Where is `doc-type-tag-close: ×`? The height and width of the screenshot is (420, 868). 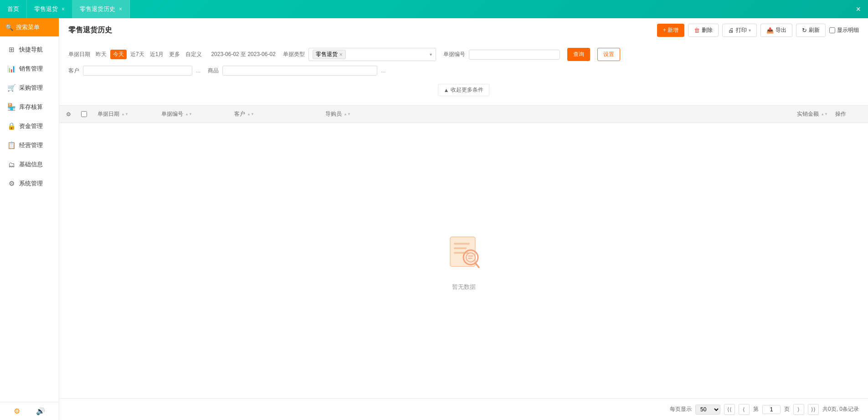 doc-type-tag-close: × is located at coordinates (341, 55).